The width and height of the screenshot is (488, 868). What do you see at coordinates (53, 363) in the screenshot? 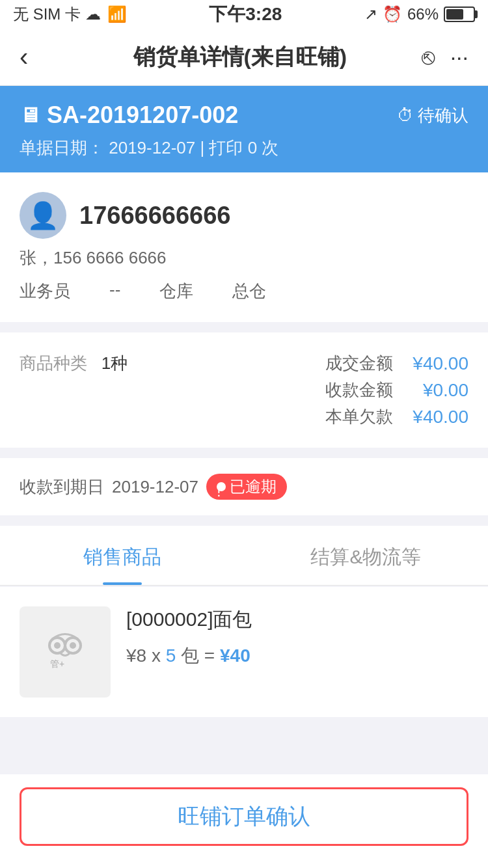
I see `product-types-label: 商品种类` at bounding box center [53, 363].